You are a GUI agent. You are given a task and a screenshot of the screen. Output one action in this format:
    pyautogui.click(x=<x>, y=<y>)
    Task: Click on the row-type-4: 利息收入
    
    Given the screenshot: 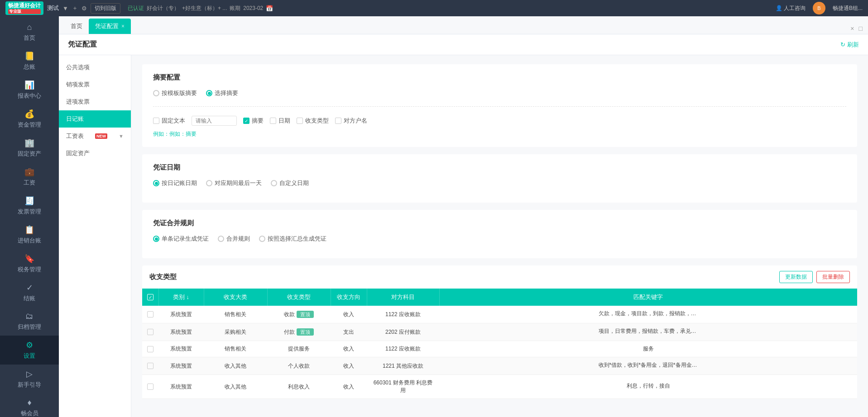 What is the action you would take?
    pyautogui.click(x=299, y=387)
    